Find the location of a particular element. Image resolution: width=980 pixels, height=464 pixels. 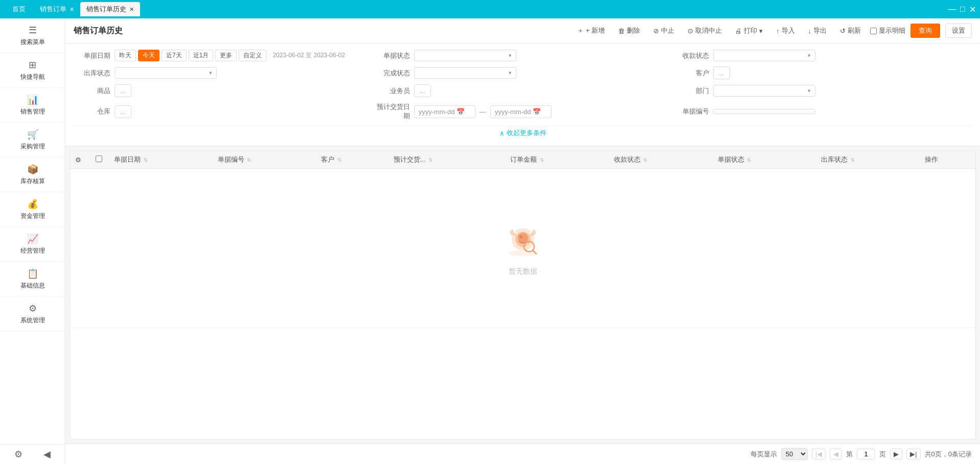

close-sales-order-tab: ✕ is located at coordinates (72, 9).